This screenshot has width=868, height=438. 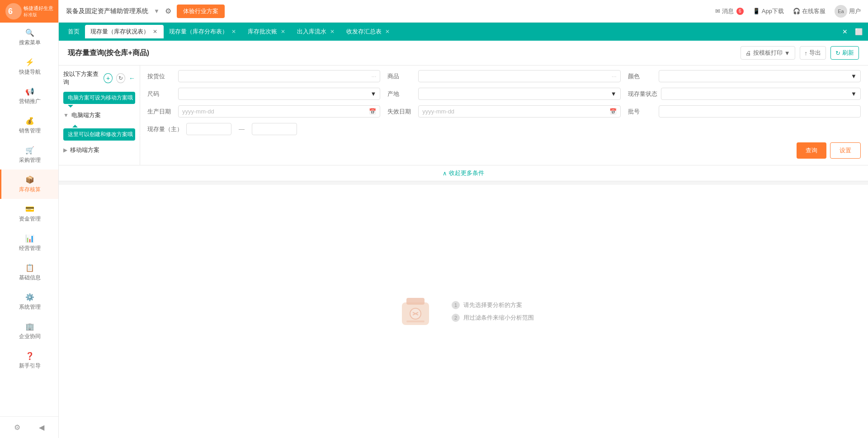 What do you see at coordinates (29, 67) in the screenshot?
I see `sidebar-item-quick: ⚡ 快捷导航` at bounding box center [29, 67].